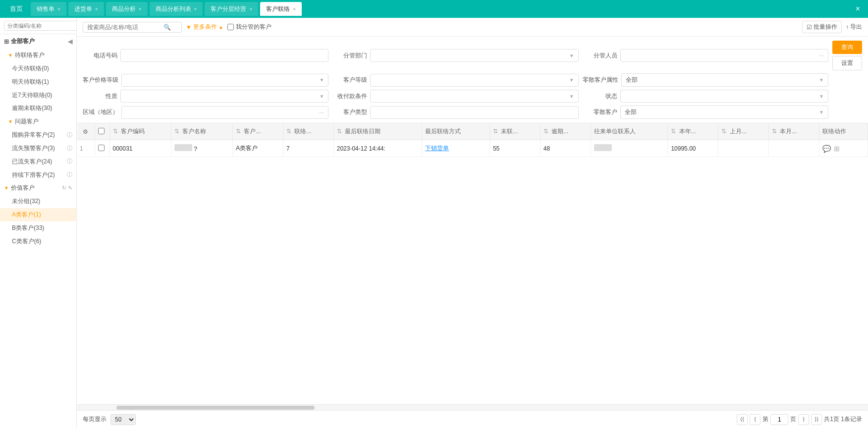 The height and width of the screenshot is (428, 868). Describe the element at coordinates (744, 132) in the screenshot. I see `col-last-month-header: ⇅ 上月...` at that location.